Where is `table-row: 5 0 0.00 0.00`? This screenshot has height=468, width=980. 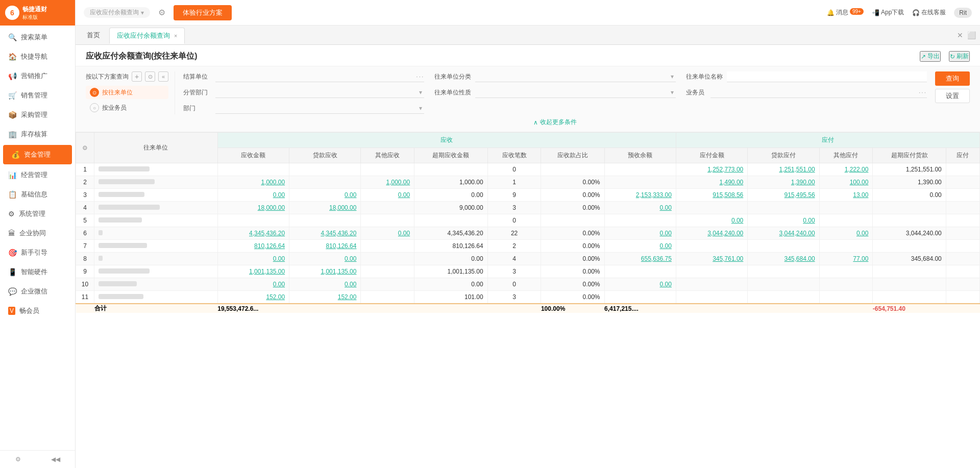 table-row: 5 0 0.00 0.00 is located at coordinates (528, 220).